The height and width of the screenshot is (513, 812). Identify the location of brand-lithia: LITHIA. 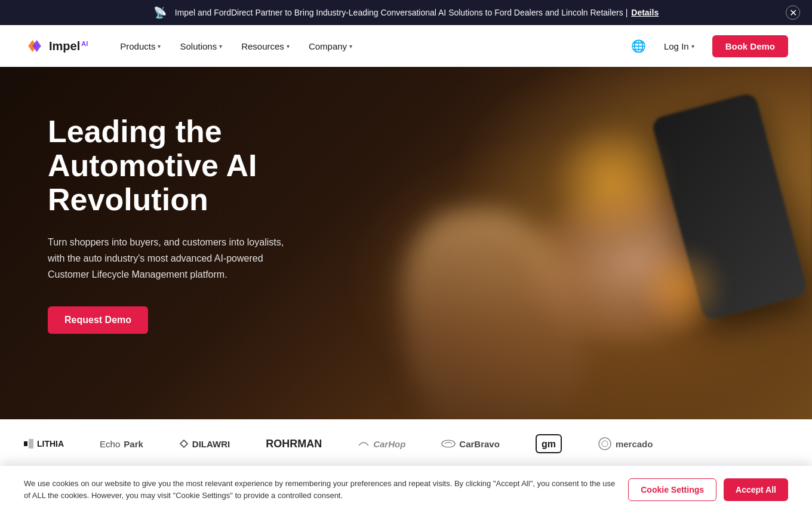
(44, 444).